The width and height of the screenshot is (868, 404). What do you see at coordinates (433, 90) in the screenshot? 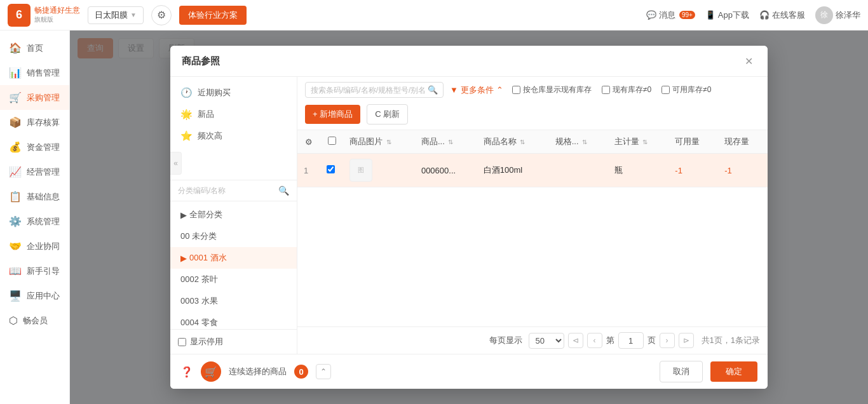
I see `search-icon: 🔍` at bounding box center [433, 90].